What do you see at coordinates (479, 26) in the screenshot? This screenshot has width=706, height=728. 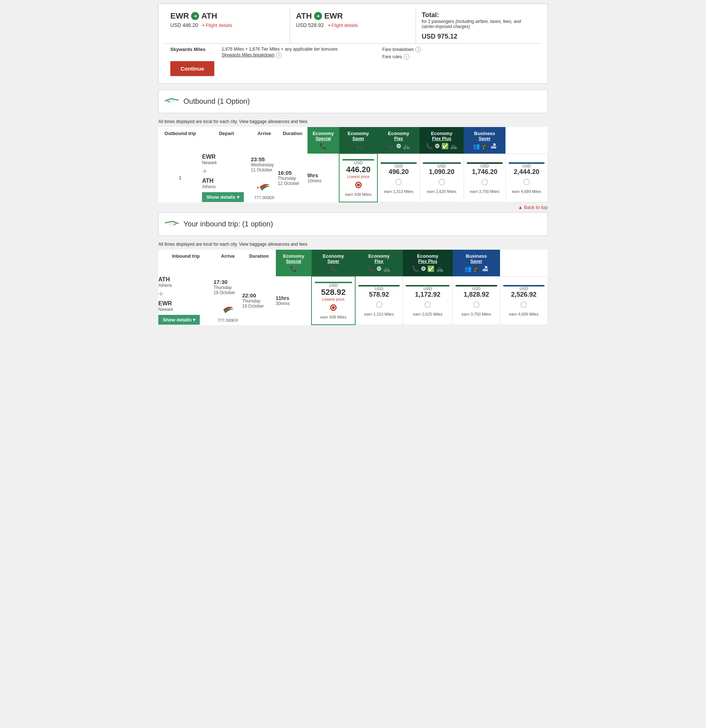 I see `total-summary: Total: for 2 passengers (including airfa…` at bounding box center [479, 26].